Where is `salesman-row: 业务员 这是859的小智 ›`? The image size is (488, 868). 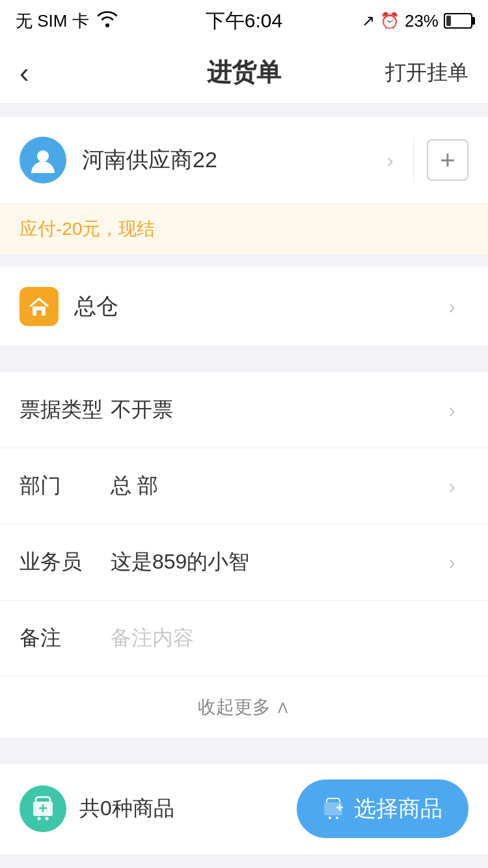
salesman-row: 业务员 这是859的小智 › is located at coordinates (244, 562).